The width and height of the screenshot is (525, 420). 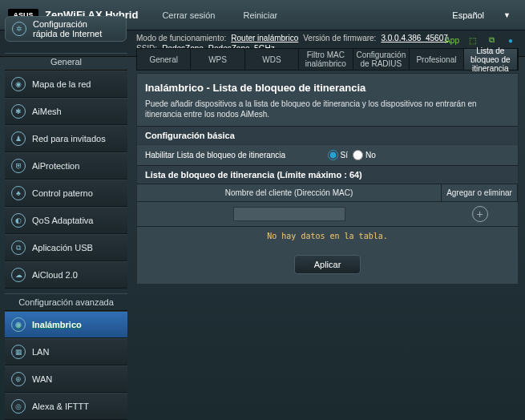 I want to click on col-client-name: Nombre del cliente (Dirección MAC), so click(x=289, y=192).